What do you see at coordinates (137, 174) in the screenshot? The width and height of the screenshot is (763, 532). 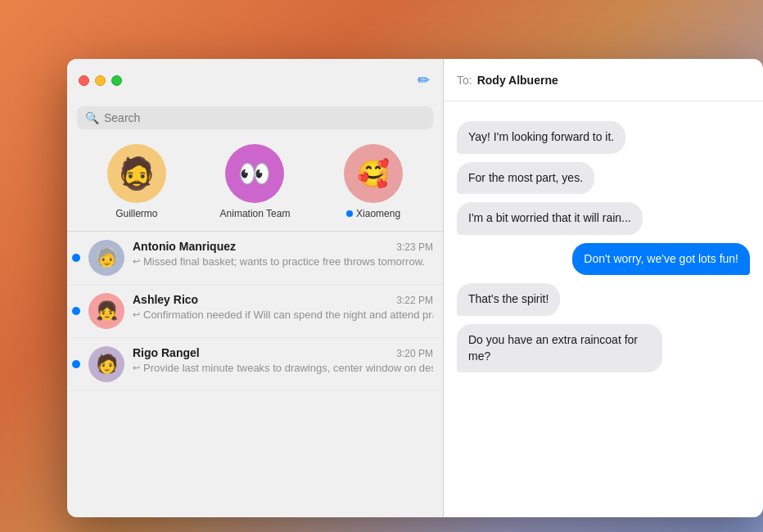 I see `guillermo-avatar-wrap: 🧔` at bounding box center [137, 174].